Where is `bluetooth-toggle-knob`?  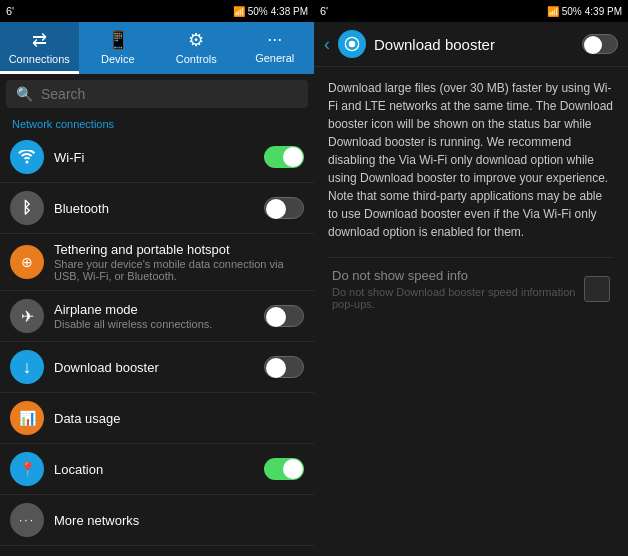
bluetooth-toggle-knob is located at coordinates (276, 209).